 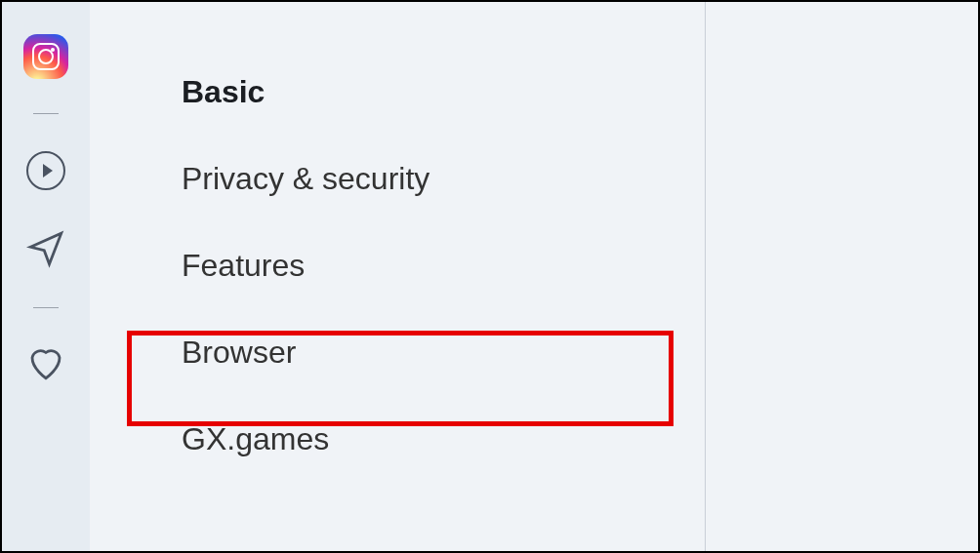 What do you see at coordinates (46, 365) in the screenshot?
I see `heart-icon` at bounding box center [46, 365].